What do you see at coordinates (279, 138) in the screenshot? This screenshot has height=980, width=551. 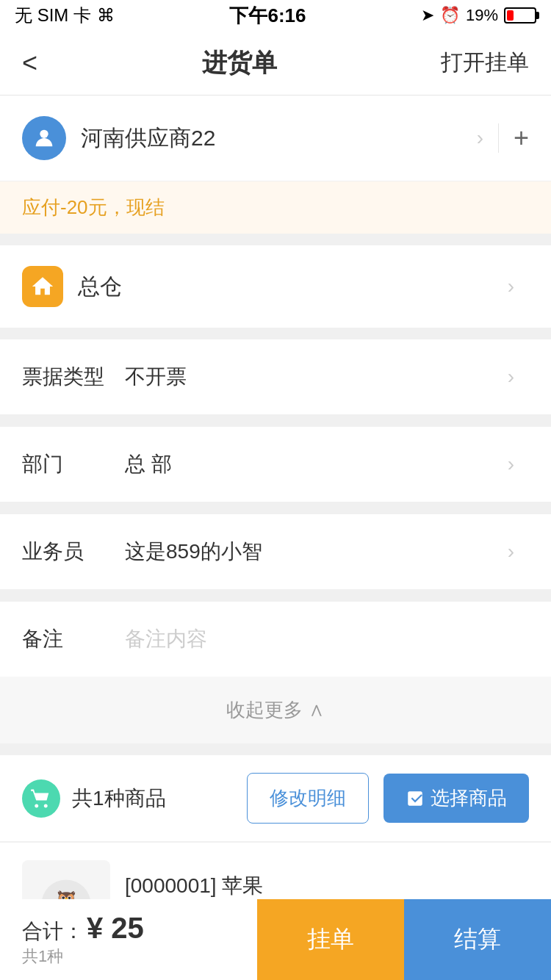 I see `supplier-name: 河南供应商22` at bounding box center [279, 138].